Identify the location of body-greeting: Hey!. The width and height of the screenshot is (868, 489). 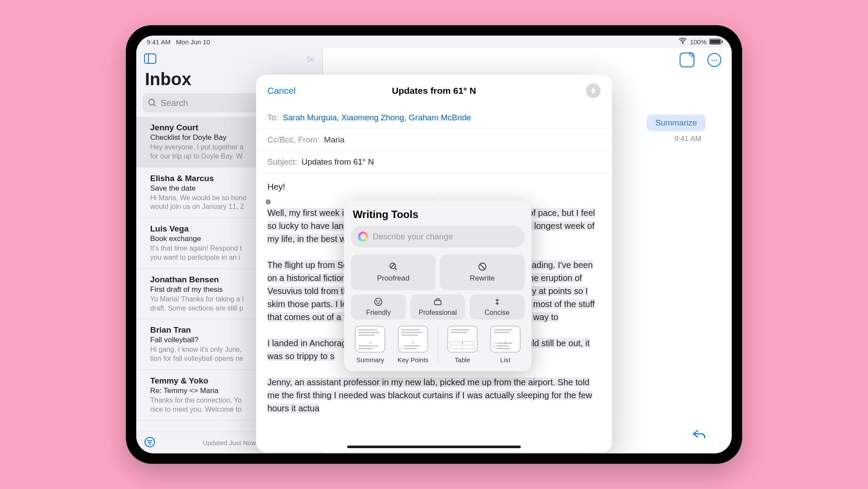
(434, 187).